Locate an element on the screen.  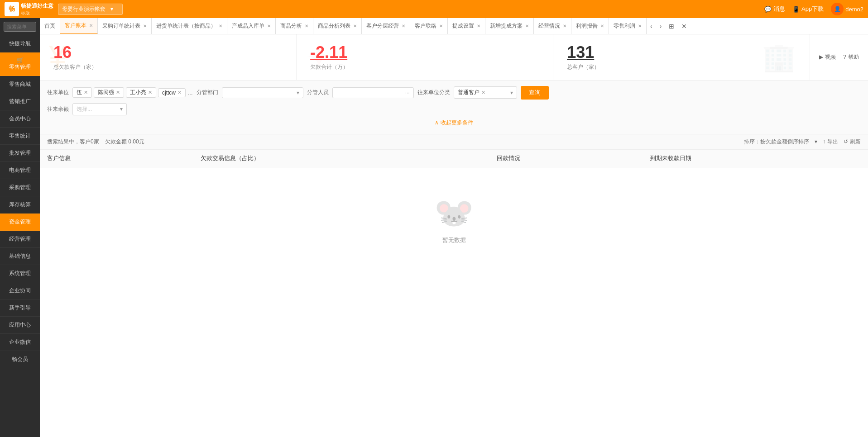
person-select: ··· is located at coordinates (373, 93).